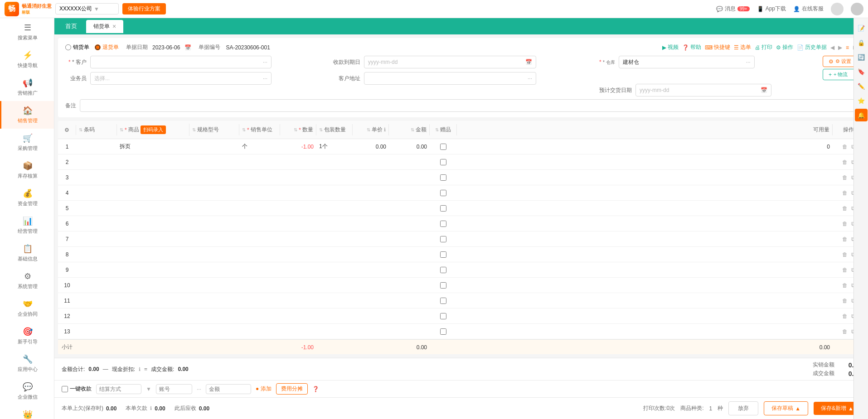  What do you see at coordinates (27, 336) in the screenshot?
I see `sidebar-item-guide: 🎯 新手引导` at bounding box center [27, 336].